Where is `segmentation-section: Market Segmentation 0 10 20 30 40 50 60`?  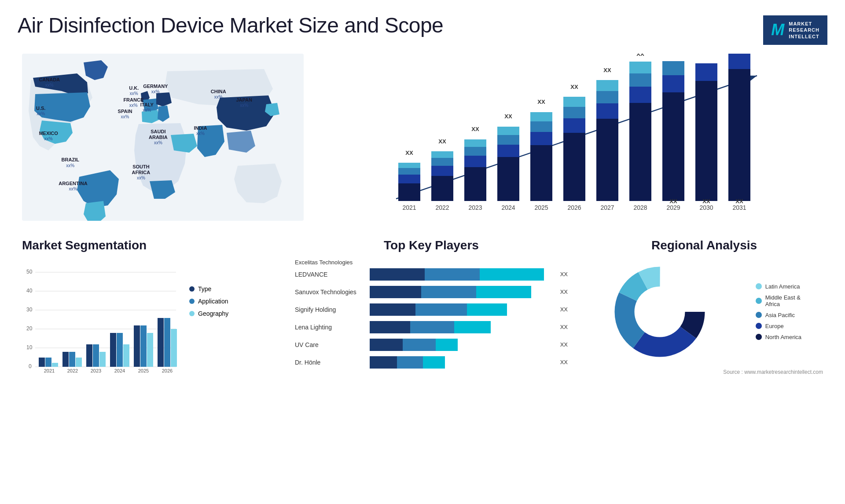 segmentation-section: Market Segmentation 0 10 20 30 40 50 60 is located at coordinates (150, 307).